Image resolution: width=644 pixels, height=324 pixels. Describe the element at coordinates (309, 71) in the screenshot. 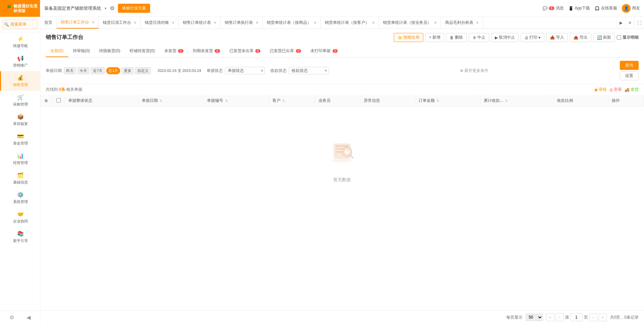

I see `payment-select: 收款状态` at that location.